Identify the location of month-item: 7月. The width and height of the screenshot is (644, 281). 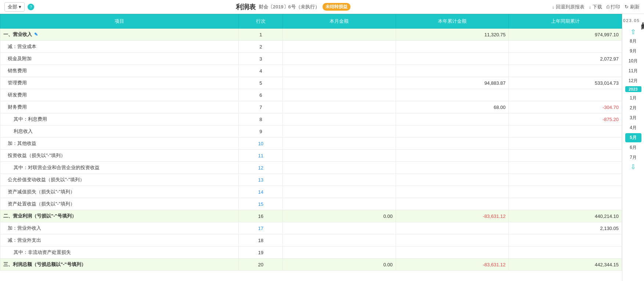
(633, 158).